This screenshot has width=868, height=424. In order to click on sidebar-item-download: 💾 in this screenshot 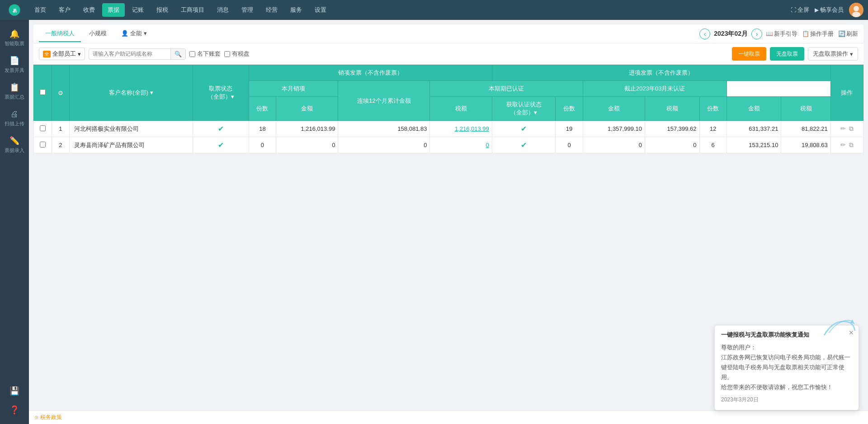, I will do `click(14, 391)`.